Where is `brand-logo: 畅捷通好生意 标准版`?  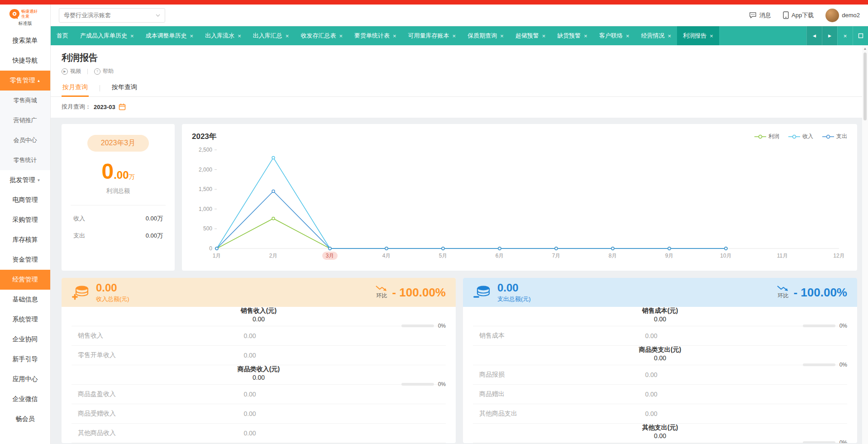 brand-logo: 畅捷通好生意 标准版 is located at coordinates (25, 18).